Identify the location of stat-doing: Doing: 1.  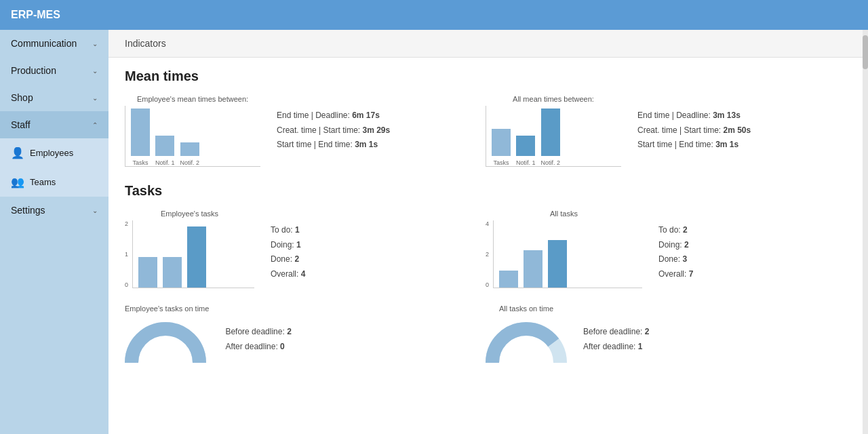
(288, 245).